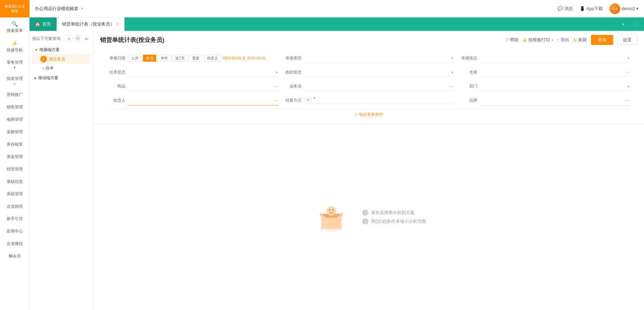  Describe the element at coordinates (15, 9) in the screenshot. I see `app-logo: 畅捷通好生意 标版` at that location.